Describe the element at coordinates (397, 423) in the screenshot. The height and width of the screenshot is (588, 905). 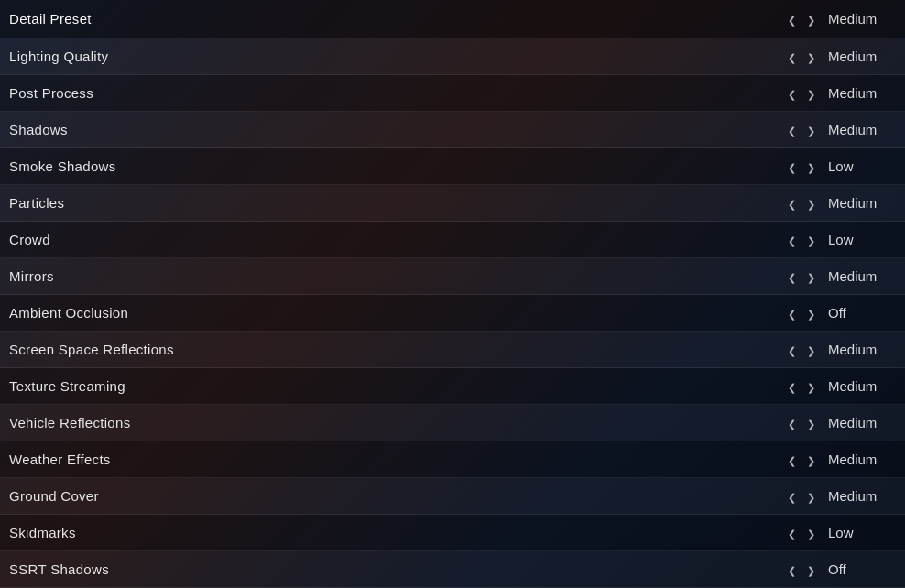
I see `setting-label-vehicle-reflections: Vehicle Reflections` at that location.